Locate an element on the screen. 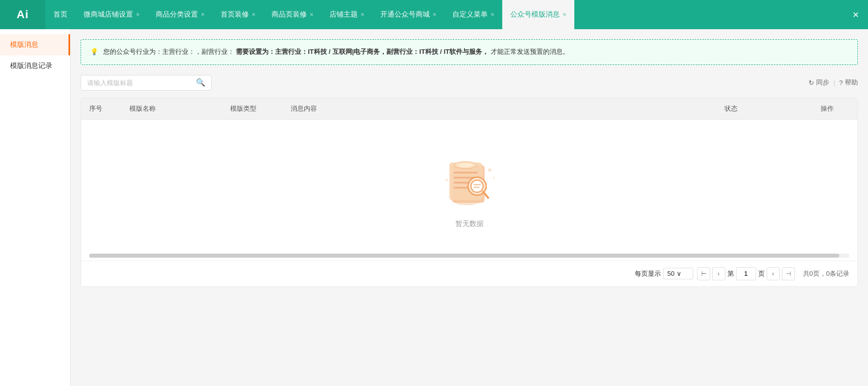 This screenshot has height=386, width=868. next-page-button: › is located at coordinates (773, 274).